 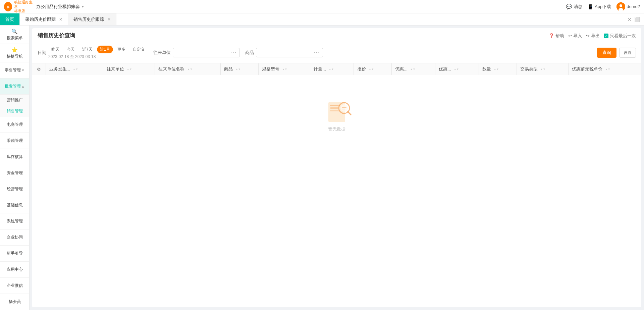 I want to click on col-counterparty-label: 往来单位, so click(x=115, y=69).